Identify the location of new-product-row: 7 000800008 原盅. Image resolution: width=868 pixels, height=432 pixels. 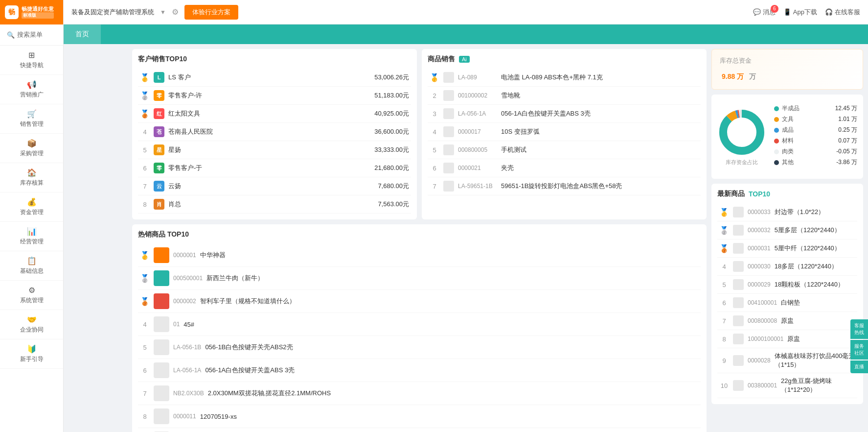
(787, 321).